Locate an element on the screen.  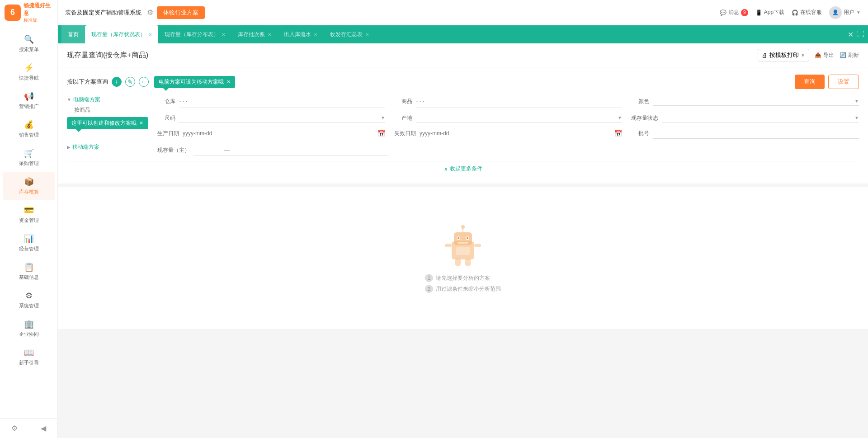
app-download-label: App下载 is located at coordinates (774, 13).